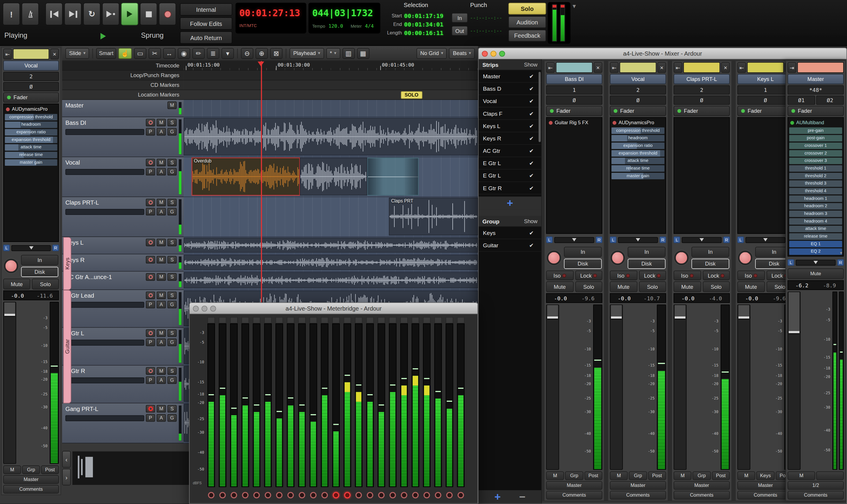 This screenshot has height=504, width=847. I want to click on tool-cut: ✂, so click(155, 53).